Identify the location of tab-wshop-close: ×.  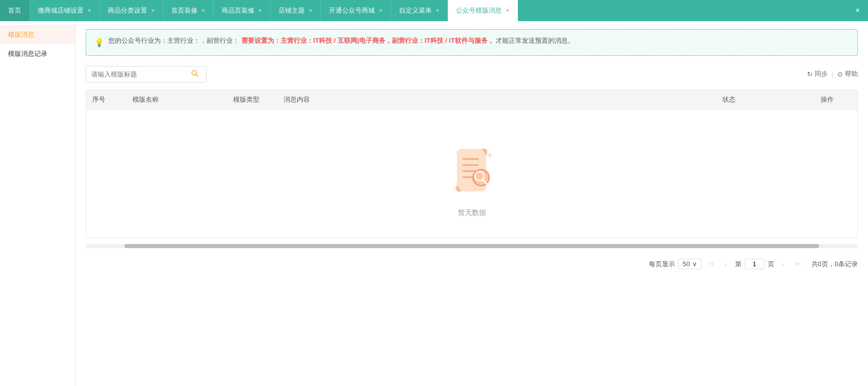
(90, 11).